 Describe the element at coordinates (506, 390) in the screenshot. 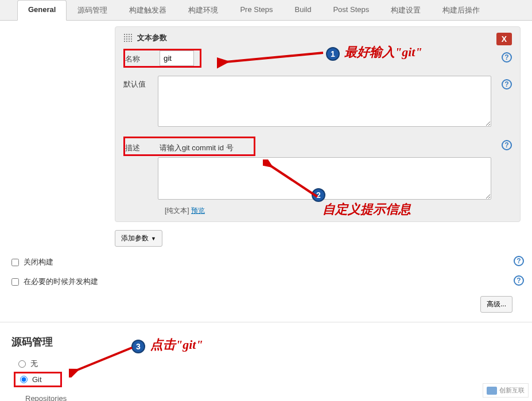

I see `watermark: 创新互联` at that location.